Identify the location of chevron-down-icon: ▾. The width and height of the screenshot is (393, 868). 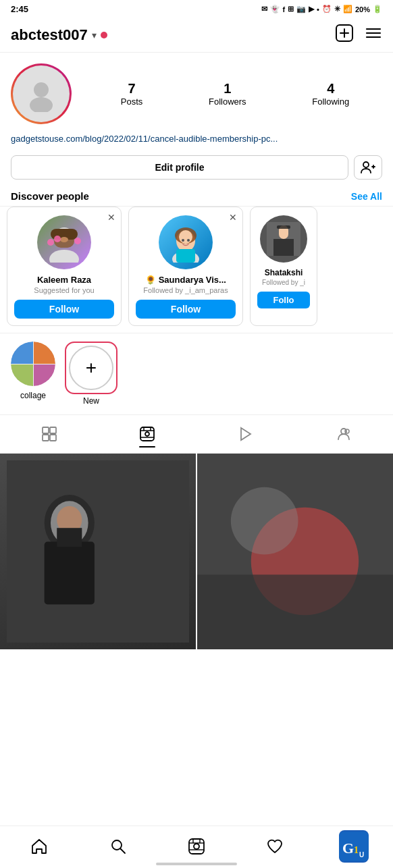
(95, 35).